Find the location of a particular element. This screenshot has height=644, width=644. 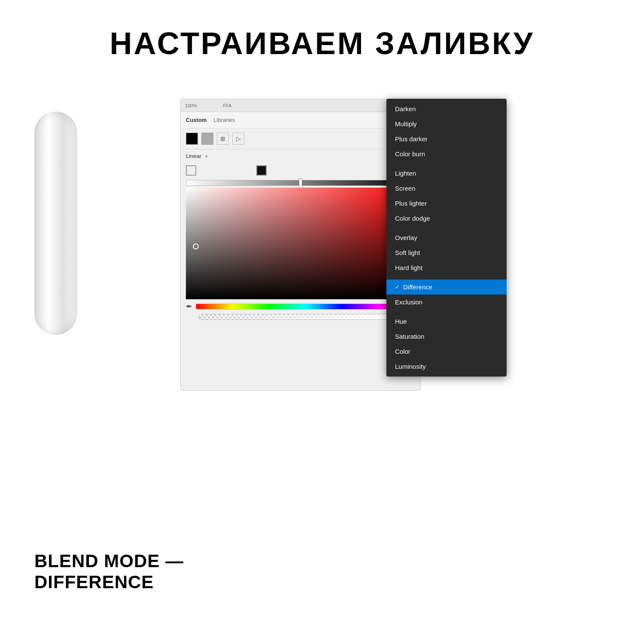

eyedropper-icon: ✒ is located at coordinates (189, 307).